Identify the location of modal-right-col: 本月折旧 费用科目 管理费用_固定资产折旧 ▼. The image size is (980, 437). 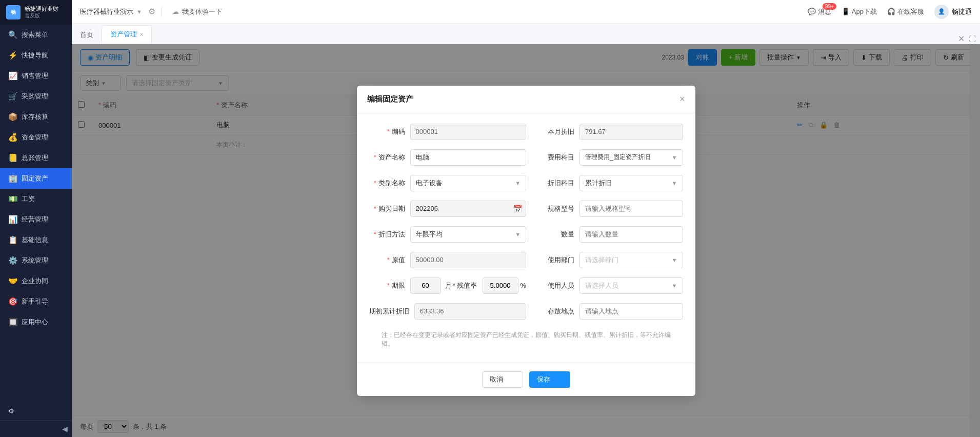
(610, 226).